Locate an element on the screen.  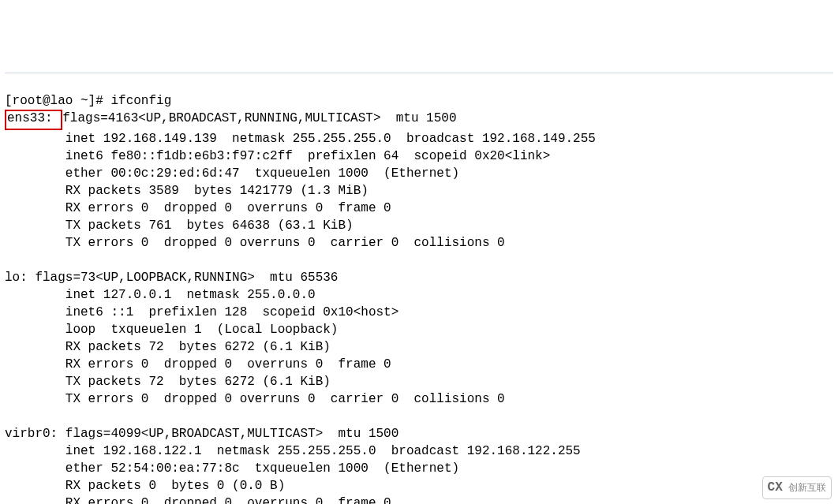
window-top-border is located at coordinates (419, 73).